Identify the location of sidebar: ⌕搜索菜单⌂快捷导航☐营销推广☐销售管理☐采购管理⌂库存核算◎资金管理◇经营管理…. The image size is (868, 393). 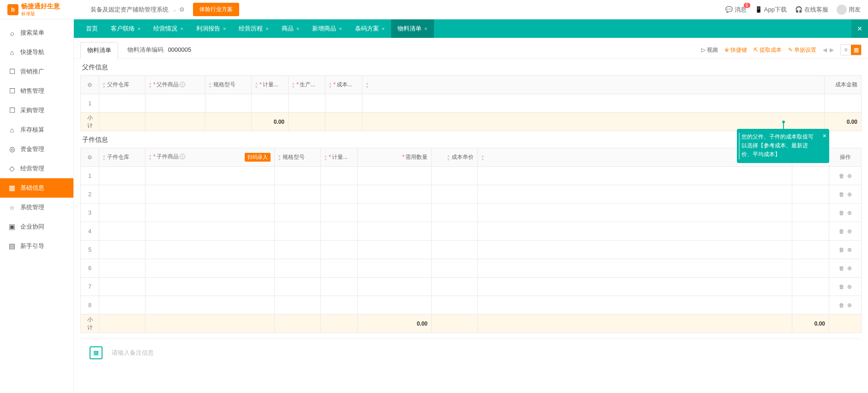
(37, 206).